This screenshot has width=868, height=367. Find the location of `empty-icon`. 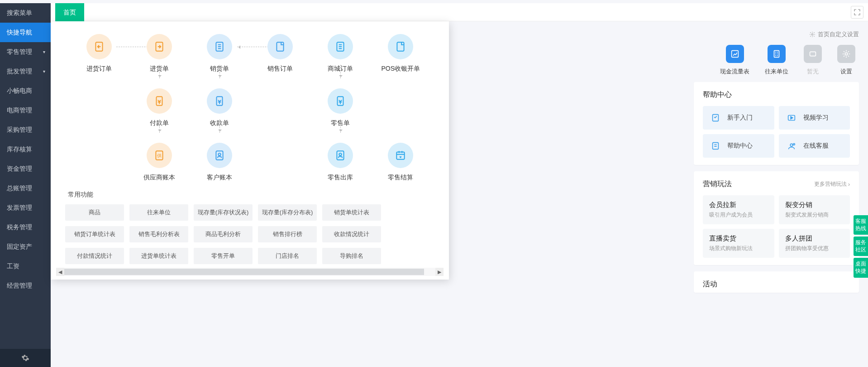

empty-icon is located at coordinates (813, 54).